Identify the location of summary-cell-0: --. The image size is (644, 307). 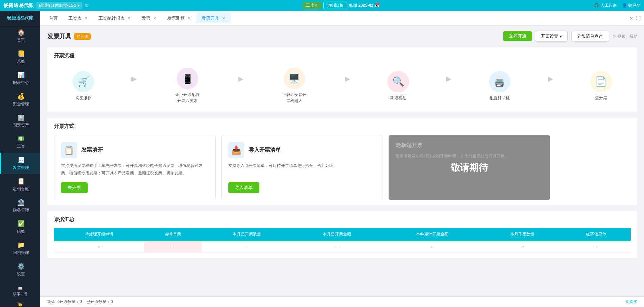
(99, 247).